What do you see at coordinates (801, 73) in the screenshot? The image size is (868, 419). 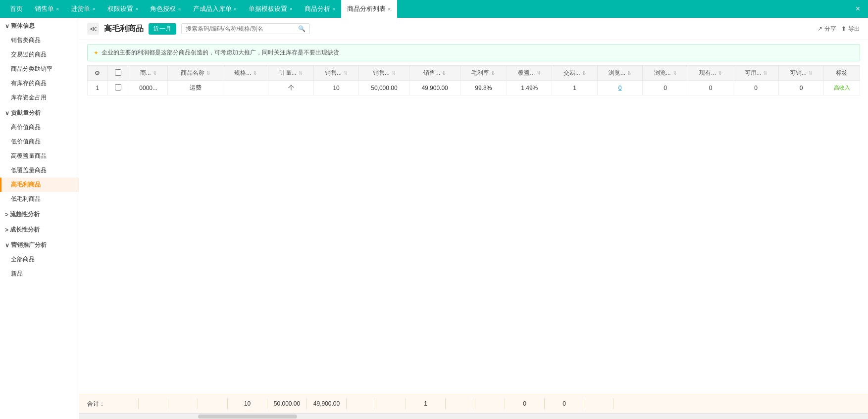 I see `col-header-16: 可销...⇅` at bounding box center [801, 73].